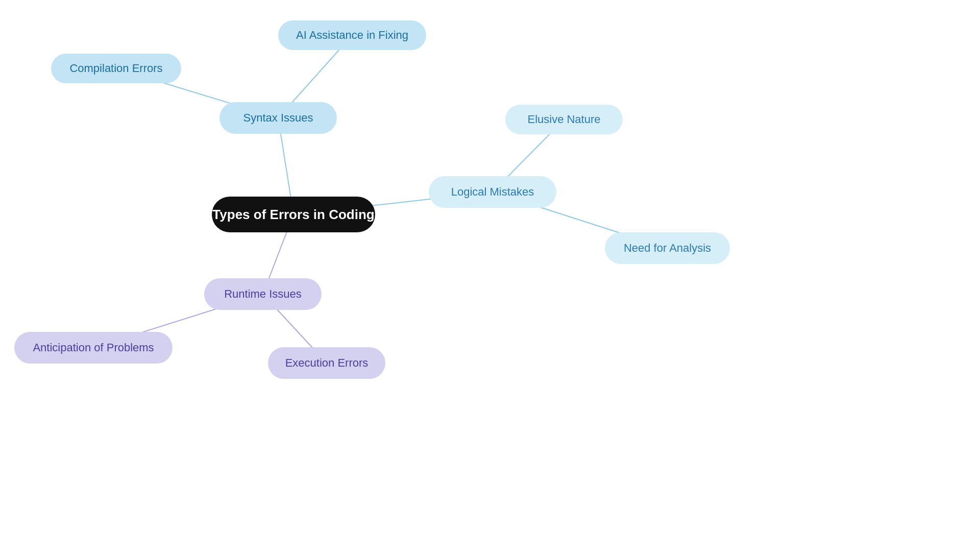 This screenshot has height=553, width=980. Describe the element at coordinates (279, 118) in the screenshot. I see `syntax-issues-label: Syntax Issues` at that location.